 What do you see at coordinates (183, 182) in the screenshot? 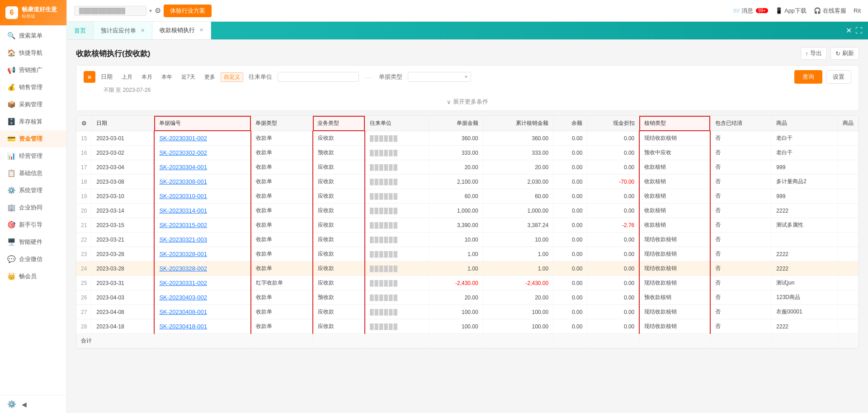
I see `docno-link: SK-20230308-001` at bounding box center [183, 182].